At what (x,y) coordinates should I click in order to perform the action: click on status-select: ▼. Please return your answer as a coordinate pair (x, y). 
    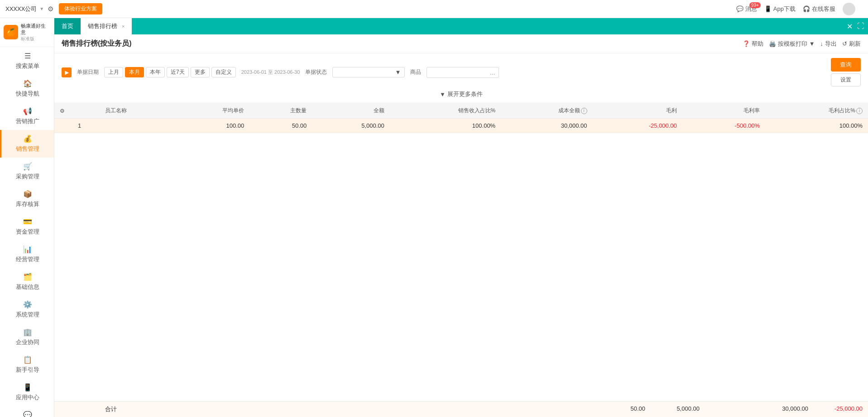
    Looking at the image, I should click on (369, 72).